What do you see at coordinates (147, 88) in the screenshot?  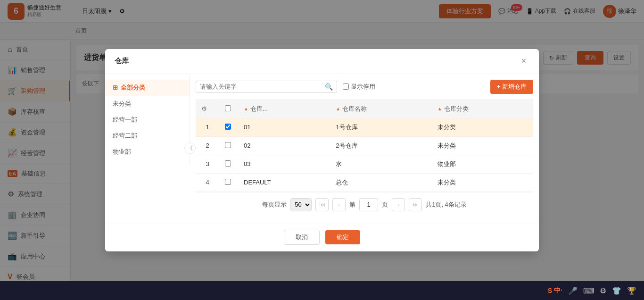 I see `category-all-item: ⊞ 全部分类` at bounding box center [147, 88].